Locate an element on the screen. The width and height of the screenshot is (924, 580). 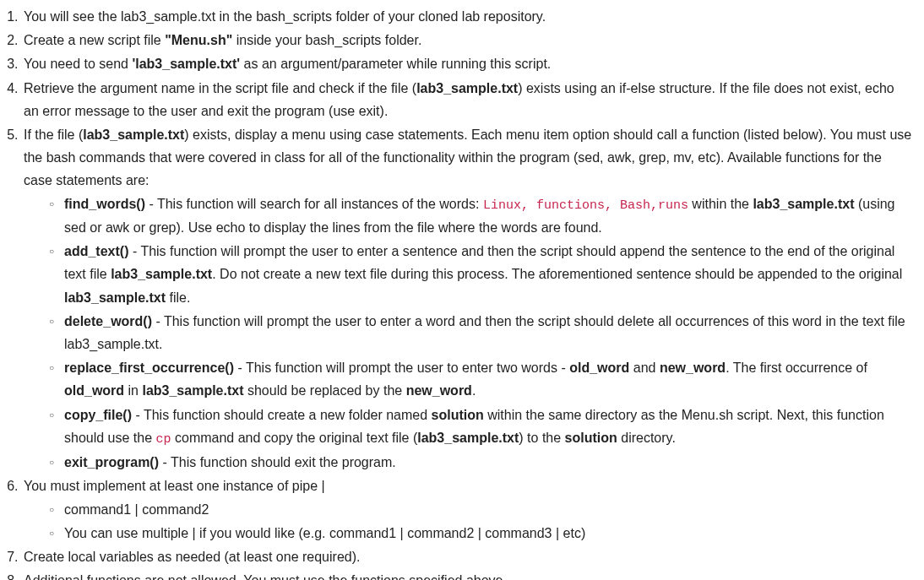
text: You need to send is located at coordinates (78, 64).